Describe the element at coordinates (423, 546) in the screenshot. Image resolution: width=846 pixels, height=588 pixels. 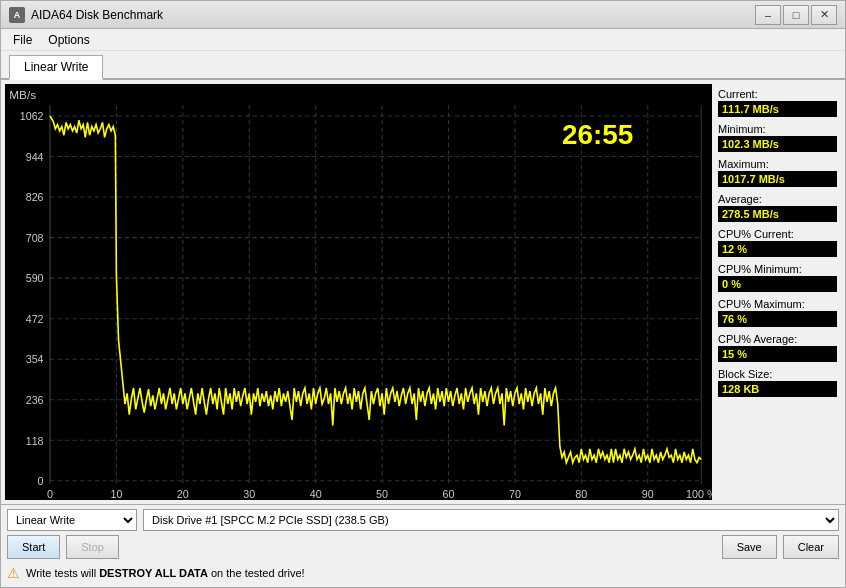
I see `bottom-controls: Linear Write Disk Drive #1 [SPCC M.2 PCI…` at that location.